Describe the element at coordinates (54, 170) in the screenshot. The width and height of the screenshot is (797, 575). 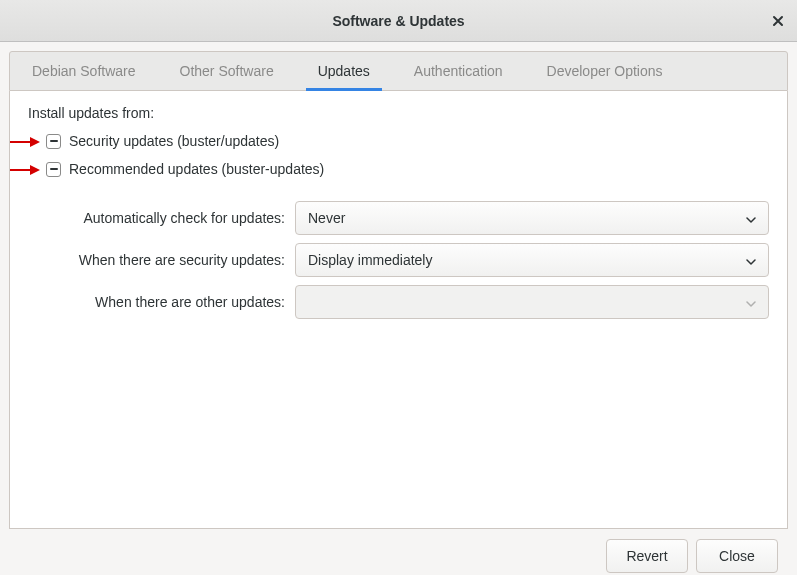
I see `checkbox-recommended-updates` at that location.